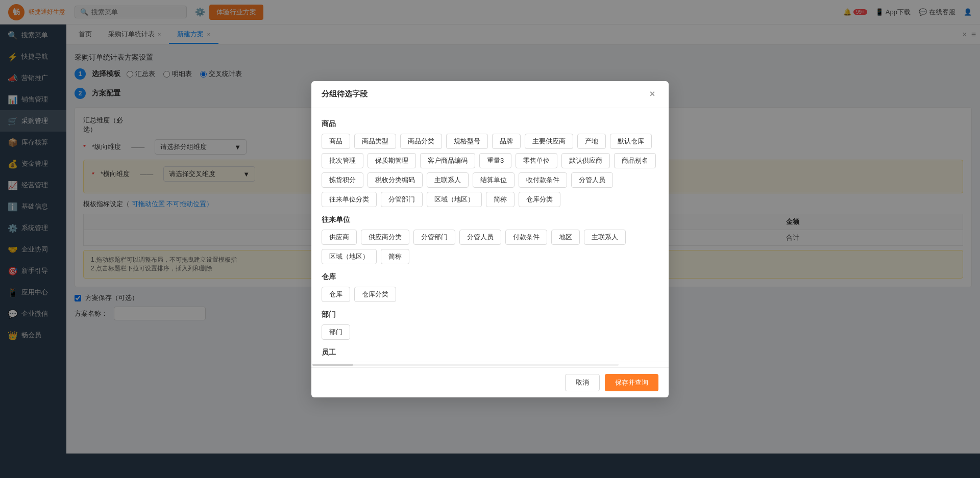 The image size is (980, 478). I want to click on field-tag-product-13: 默认供应商, so click(586, 161).